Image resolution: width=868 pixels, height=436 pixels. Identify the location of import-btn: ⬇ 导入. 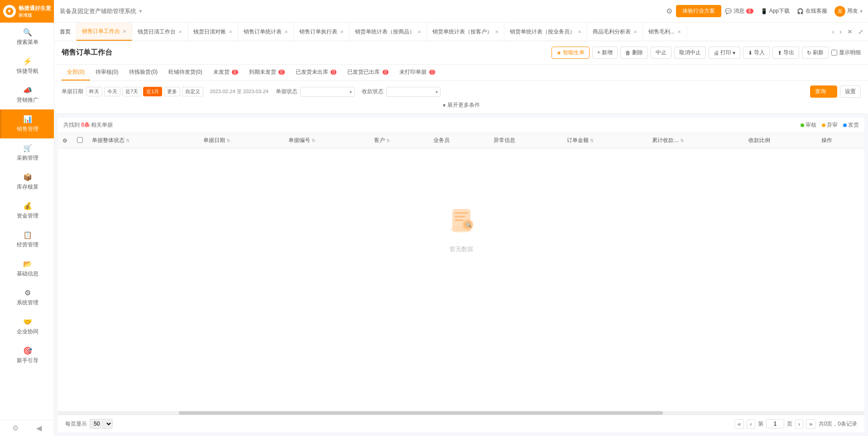
(756, 52).